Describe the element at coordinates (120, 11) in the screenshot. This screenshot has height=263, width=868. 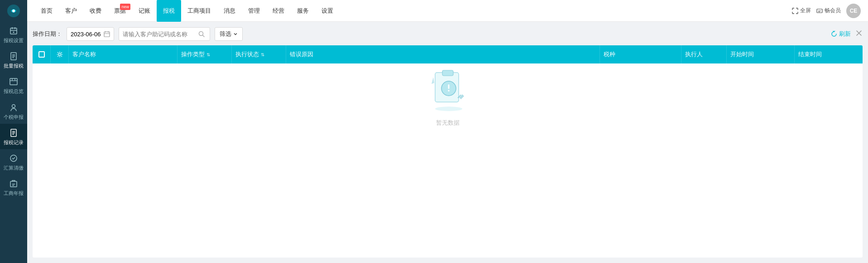
I see `nav-item-piaojv: 票据 new` at that location.